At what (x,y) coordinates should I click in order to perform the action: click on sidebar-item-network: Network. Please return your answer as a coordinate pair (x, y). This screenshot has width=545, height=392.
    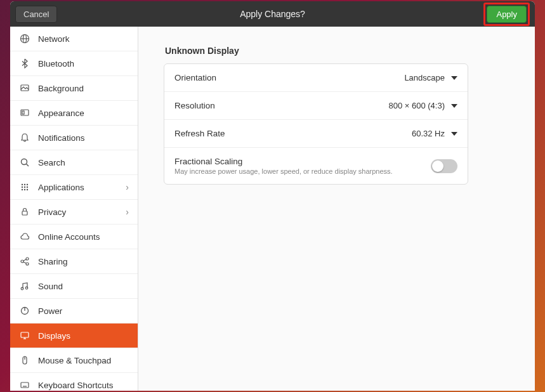
    Looking at the image, I should click on (74, 39).